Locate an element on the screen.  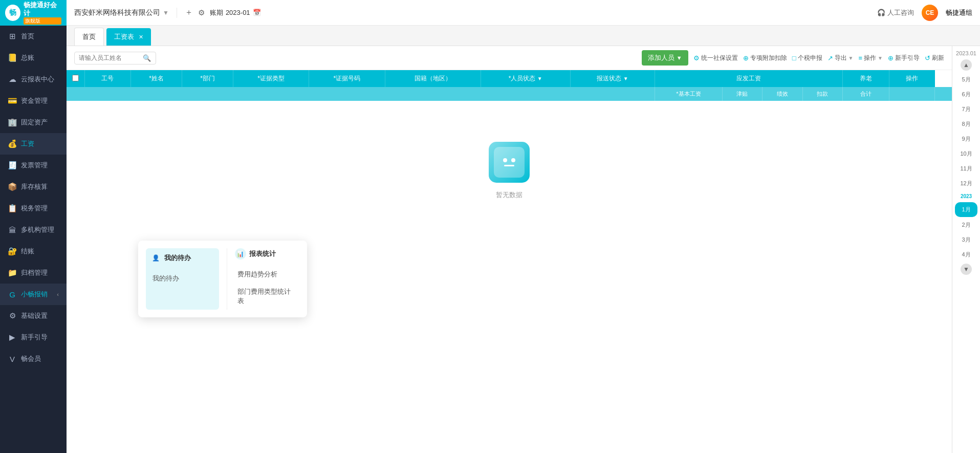
subcol-base-salary: *基本工资 is located at coordinates (689, 94).